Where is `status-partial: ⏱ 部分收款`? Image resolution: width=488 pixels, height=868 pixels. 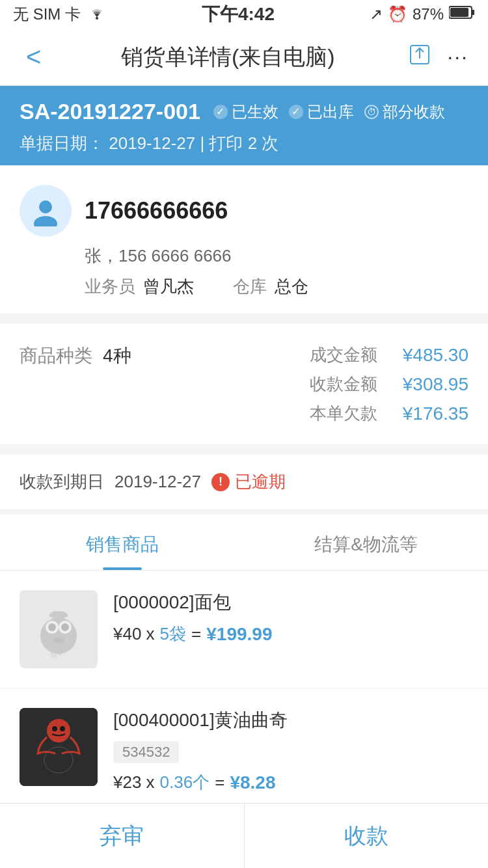
status-partial: ⏱ 部分收款 is located at coordinates (405, 112).